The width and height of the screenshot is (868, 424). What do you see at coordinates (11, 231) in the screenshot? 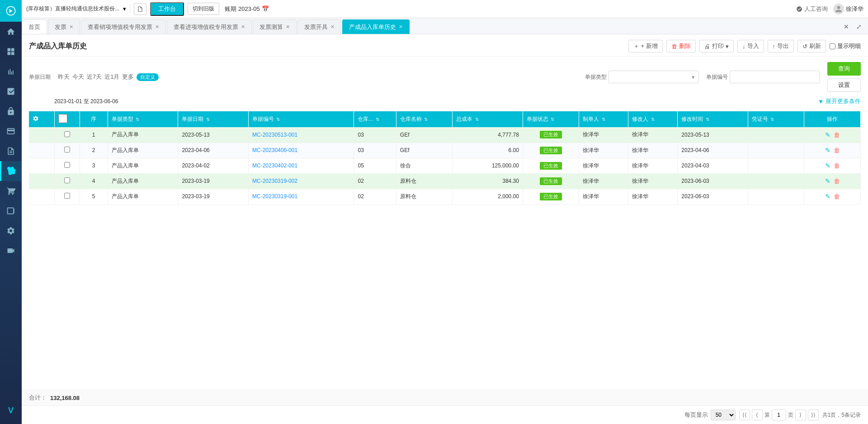
I see `sidebar-item-settings` at bounding box center [11, 231].